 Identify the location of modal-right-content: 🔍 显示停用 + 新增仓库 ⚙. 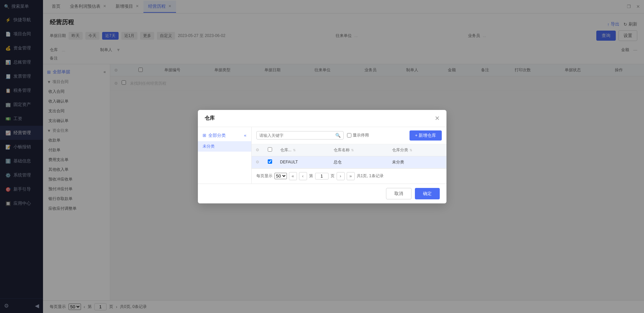
(349, 155).